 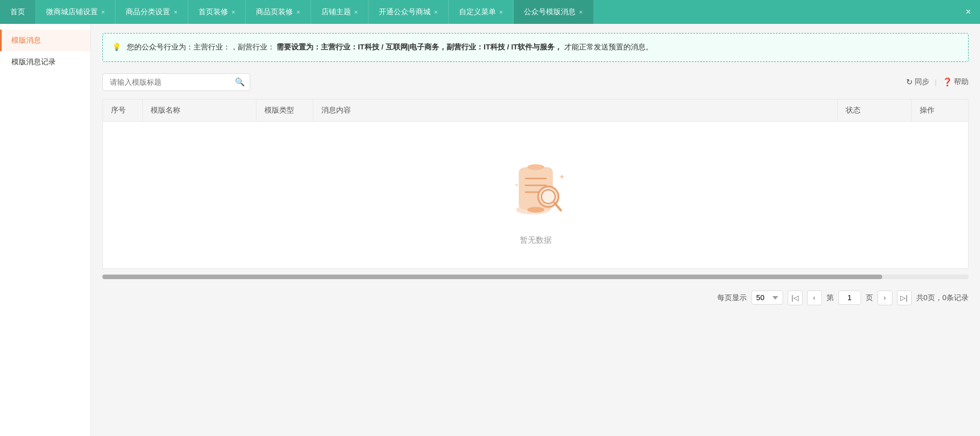 I want to click on tab-template-msg: 公众号模版消息 ×, so click(x=553, y=12).